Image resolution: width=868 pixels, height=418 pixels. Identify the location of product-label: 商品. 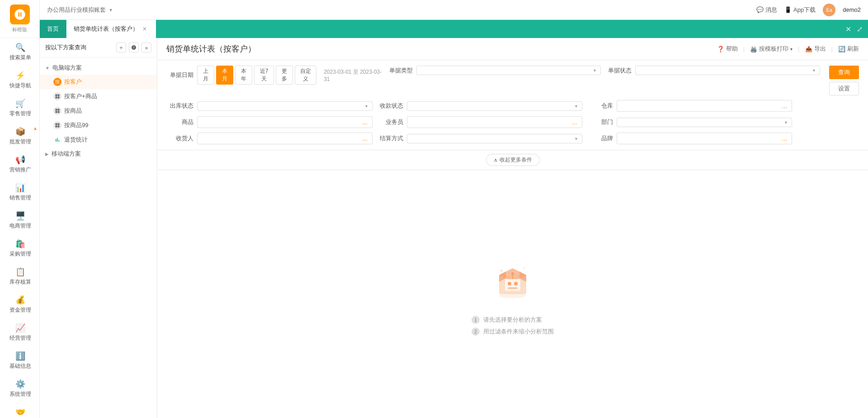
(180, 122).